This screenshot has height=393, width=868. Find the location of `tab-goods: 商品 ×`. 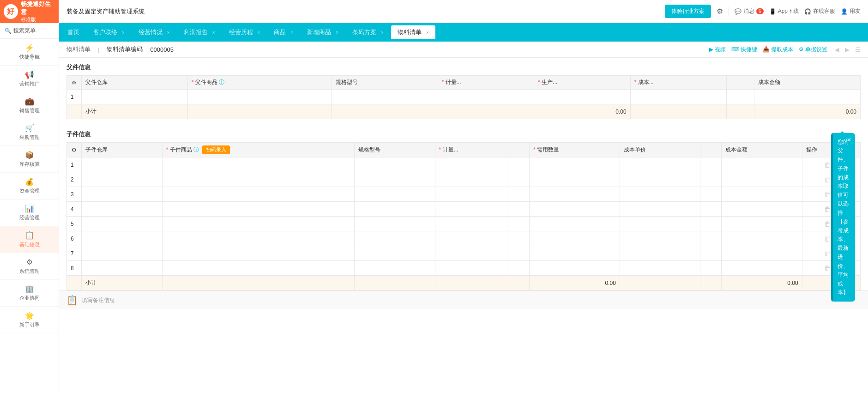

tab-goods: 商品 × is located at coordinates (283, 32).